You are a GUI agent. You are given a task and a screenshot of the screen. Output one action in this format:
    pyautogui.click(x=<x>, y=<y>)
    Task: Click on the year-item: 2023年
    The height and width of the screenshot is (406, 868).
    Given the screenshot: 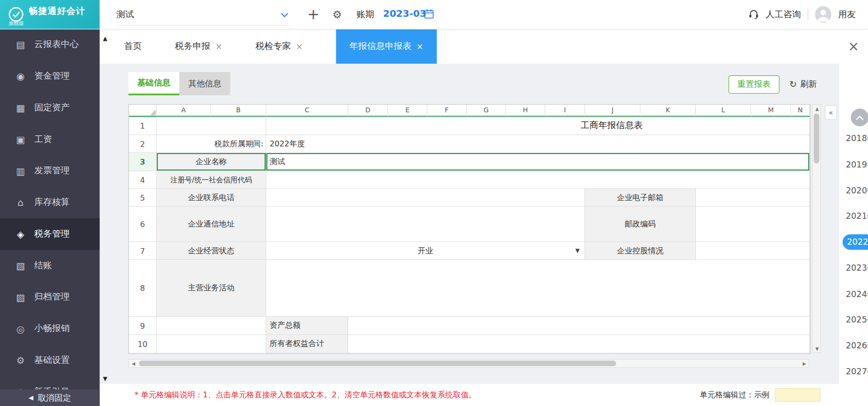 What is the action you would take?
    pyautogui.click(x=857, y=268)
    